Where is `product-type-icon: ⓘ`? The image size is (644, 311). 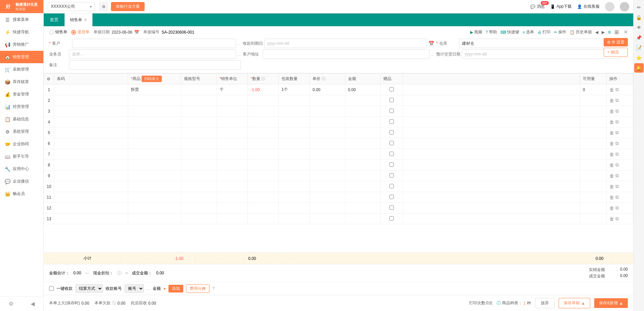
product-type-icon: ⓘ is located at coordinates (499, 303).